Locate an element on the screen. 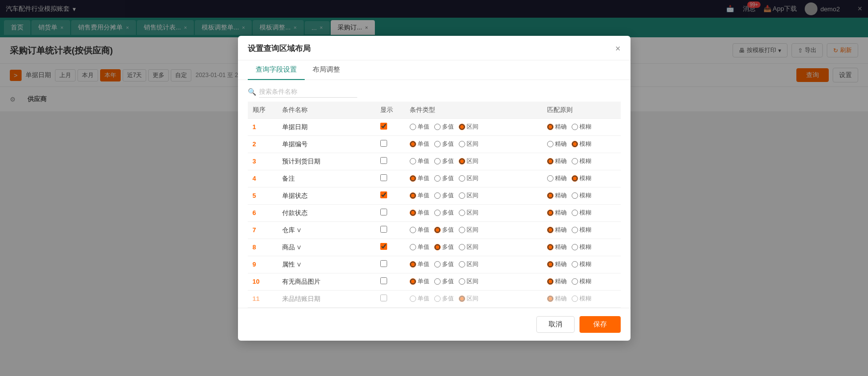  dialog-tab-layout-label: 布局调整 is located at coordinates (326, 69).